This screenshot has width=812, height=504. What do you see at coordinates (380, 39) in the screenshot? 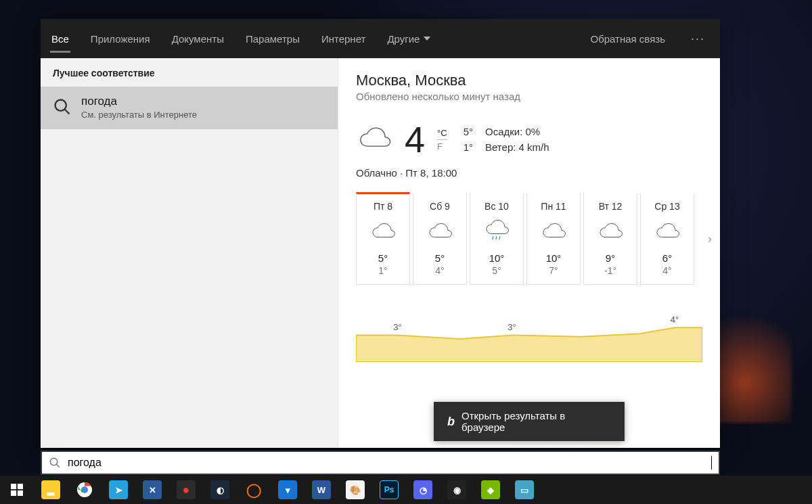
I see `search-tabs: Все Приложения Документы Параметры Интер…` at bounding box center [380, 39].